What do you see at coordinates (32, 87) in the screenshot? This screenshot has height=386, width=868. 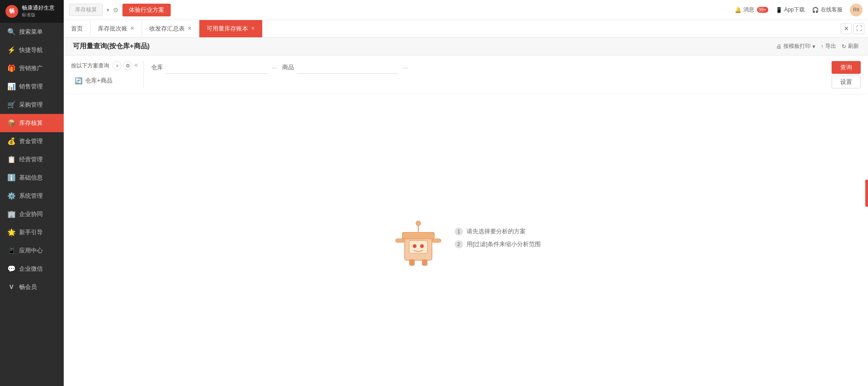 I see `sidebar-item-sales: 📊 销售管理` at bounding box center [32, 87].